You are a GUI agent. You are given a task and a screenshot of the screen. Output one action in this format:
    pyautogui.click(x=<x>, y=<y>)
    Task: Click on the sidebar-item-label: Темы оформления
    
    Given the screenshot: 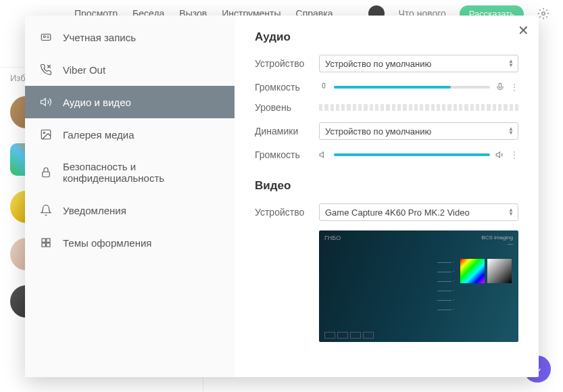 What is the action you would take?
    pyautogui.click(x=107, y=243)
    